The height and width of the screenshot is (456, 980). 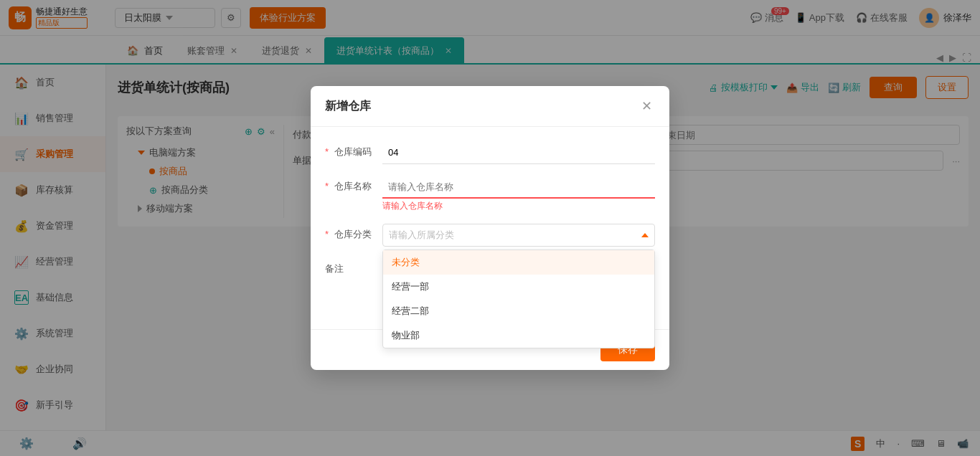 I want to click on category-option-3: 物业部, so click(x=519, y=336).